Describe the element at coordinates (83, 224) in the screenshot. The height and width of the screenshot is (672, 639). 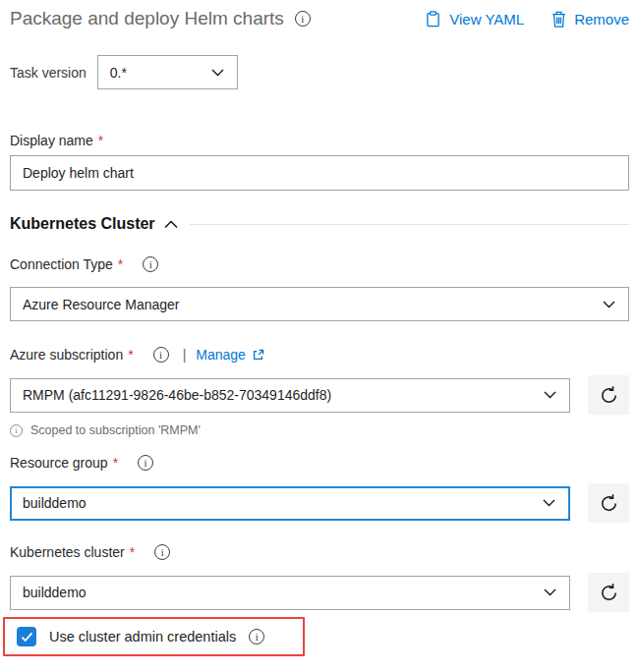
I see `section-title: Kubernetes Cluster` at that location.